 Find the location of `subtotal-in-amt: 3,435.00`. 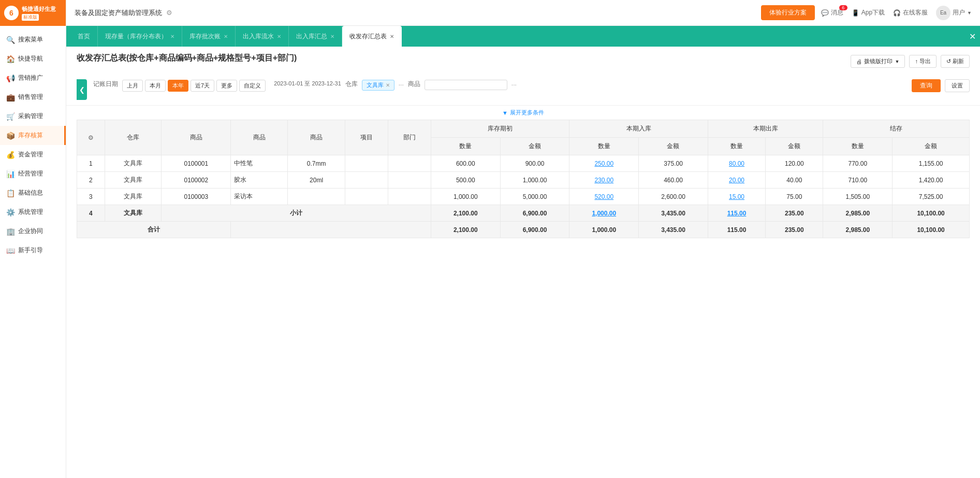

subtotal-in-amt: 3,435.00 is located at coordinates (674, 213).